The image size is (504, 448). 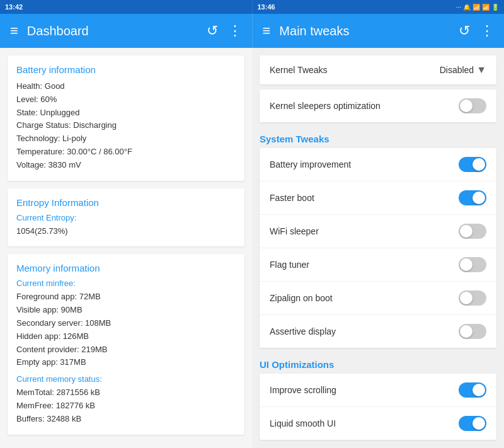 What do you see at coordinates (302, 331) in the screenshot?
I see `system-tweak-label: Assertive display` at bounding box center [302, 331].